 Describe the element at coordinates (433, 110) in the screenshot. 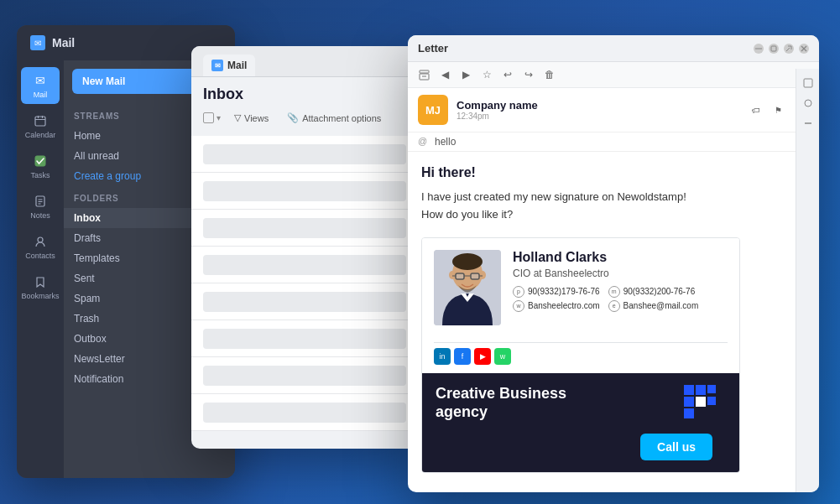

I see `sender-avatar: MJ` at that location.